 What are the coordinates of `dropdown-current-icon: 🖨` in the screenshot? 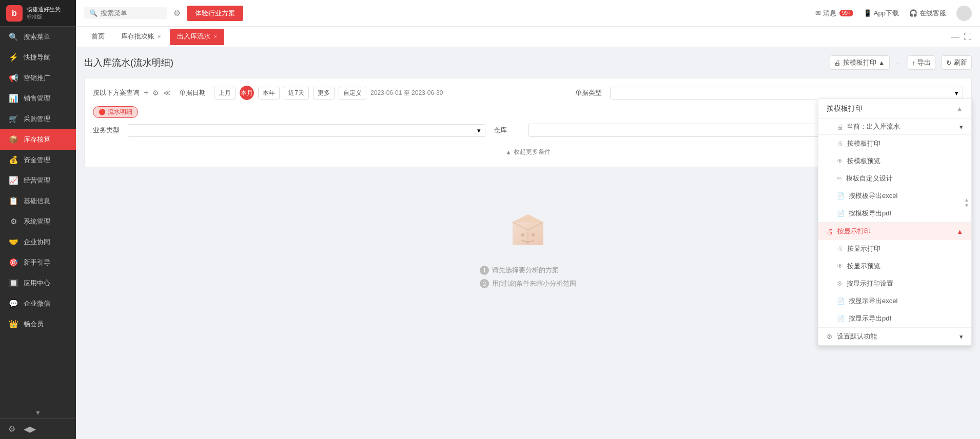 It's located at (840, 127).